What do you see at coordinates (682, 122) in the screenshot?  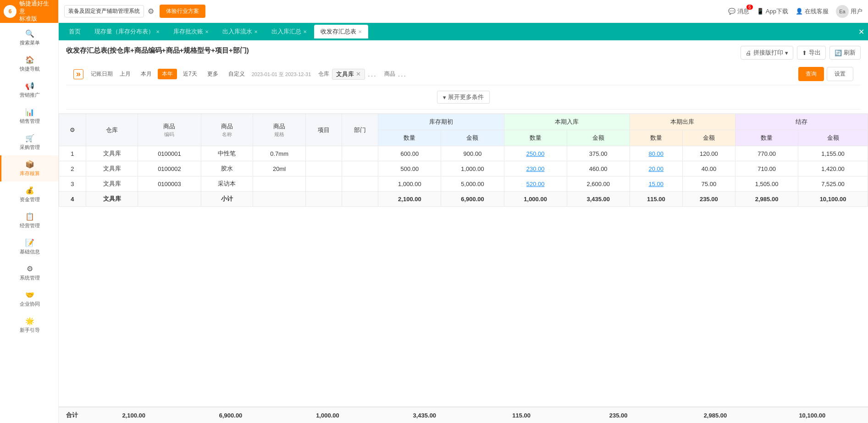 I see `col-out-group: 本期出库` at bounding box center [682, 122].